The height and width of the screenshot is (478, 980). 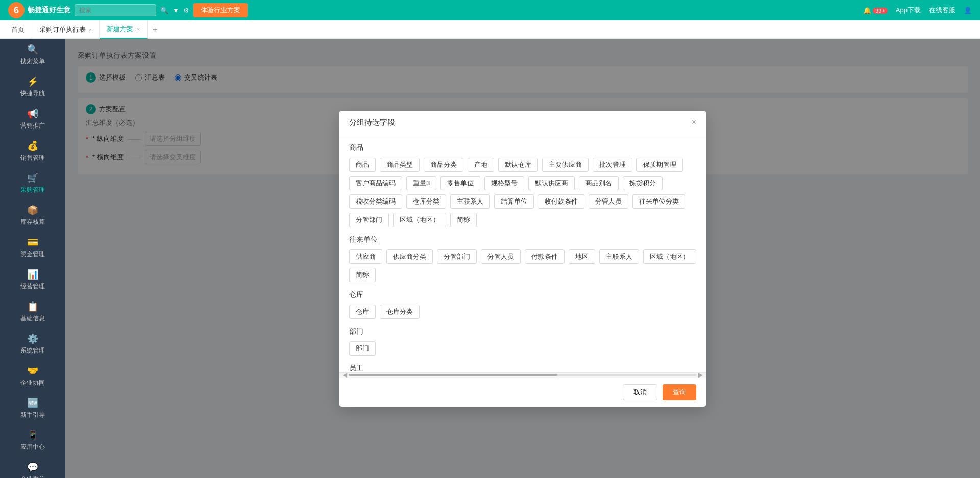 I want to click on field-tag-goods-alias: 商品别名, so click(x=599, y=183).